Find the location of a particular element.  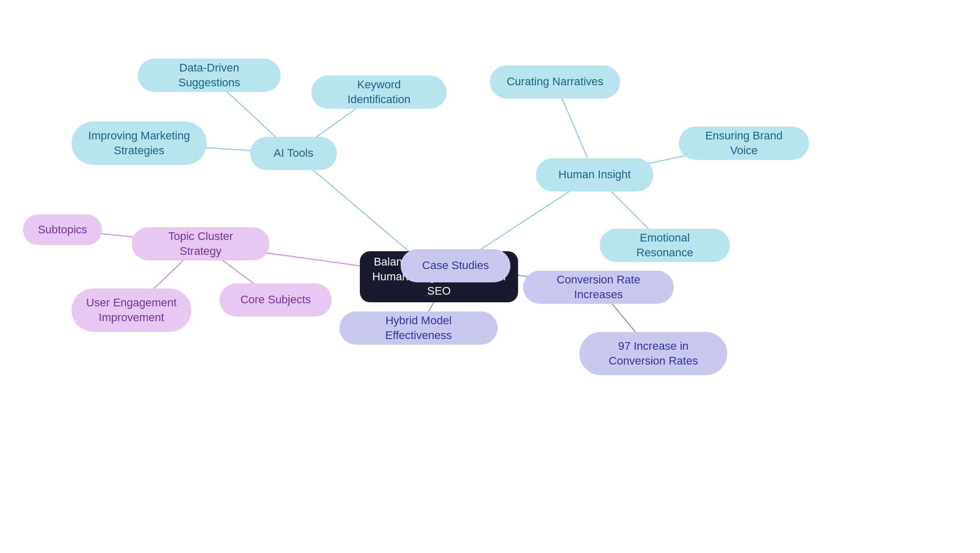

ensuring-brand-voice-node: Ensuring Brand Voice is located at coordinates (744, 143).